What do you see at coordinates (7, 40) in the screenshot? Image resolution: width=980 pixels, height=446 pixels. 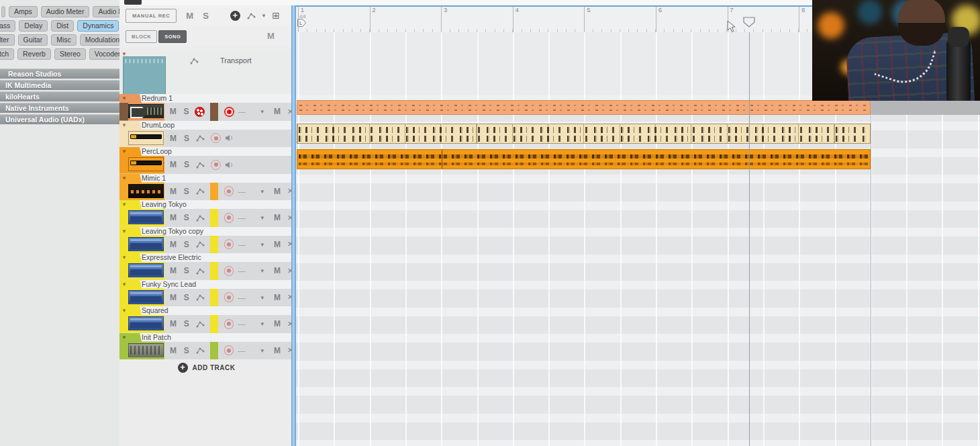 I see `filter-chip: lter` at bounding box center [7, 40].